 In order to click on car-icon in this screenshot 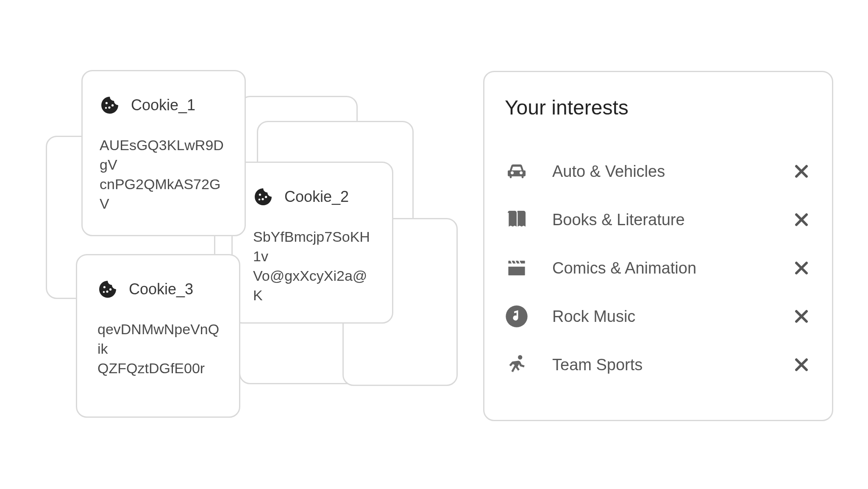, I will do `click(517, 171)`.